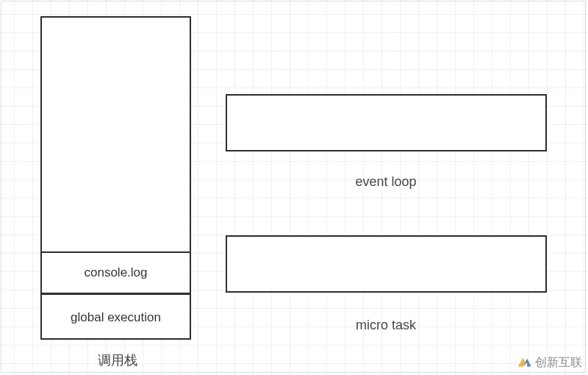  What do you see at coordinates (559, 363) in the screenshot?
I see `watermark-text: 创新互联` at bounding box center [559, 363].